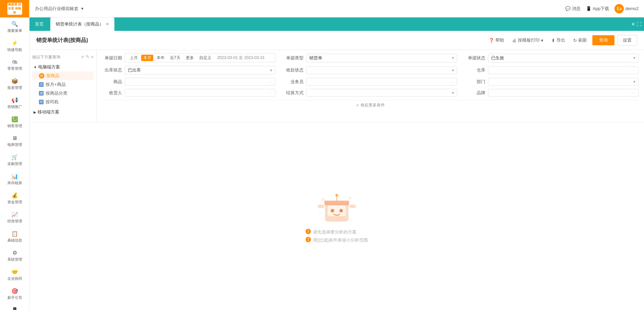 Image resolution: width=644 pixels, height=310 pixels. I want to click on filter-row-1: 单据日期 上月本月本年近7天更多自定义 2023-03-01 至 2023-03…, so click(370, 58).